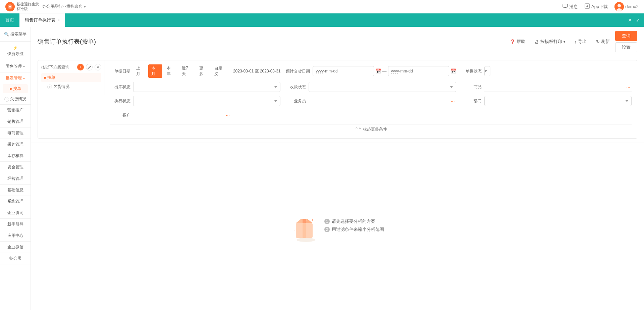  What do you see at coordinates (42, 20) in the screenshot?
I see `tab-sales-order-exec: 销售订单执行表 ×` at bounding box center [42, 20].